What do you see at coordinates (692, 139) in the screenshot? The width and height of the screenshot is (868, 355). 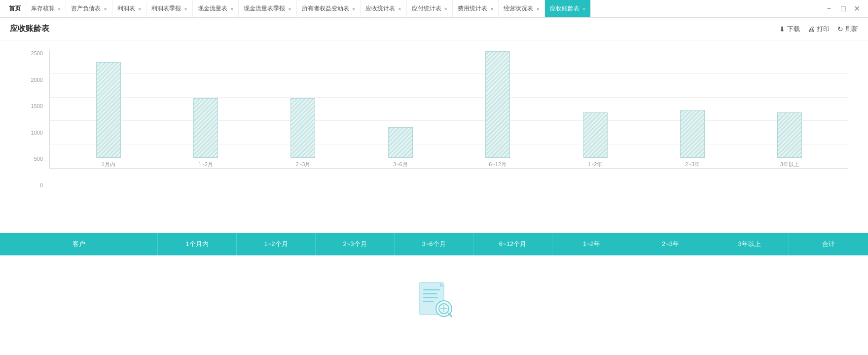 I see `bar-group-6: 2~3年` at bounding box center [692, 139].